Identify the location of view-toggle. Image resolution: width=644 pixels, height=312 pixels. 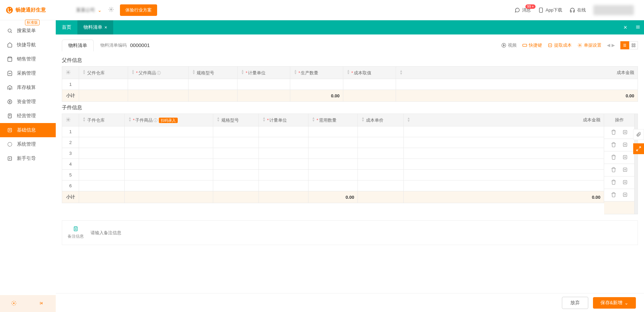
(629, 45).